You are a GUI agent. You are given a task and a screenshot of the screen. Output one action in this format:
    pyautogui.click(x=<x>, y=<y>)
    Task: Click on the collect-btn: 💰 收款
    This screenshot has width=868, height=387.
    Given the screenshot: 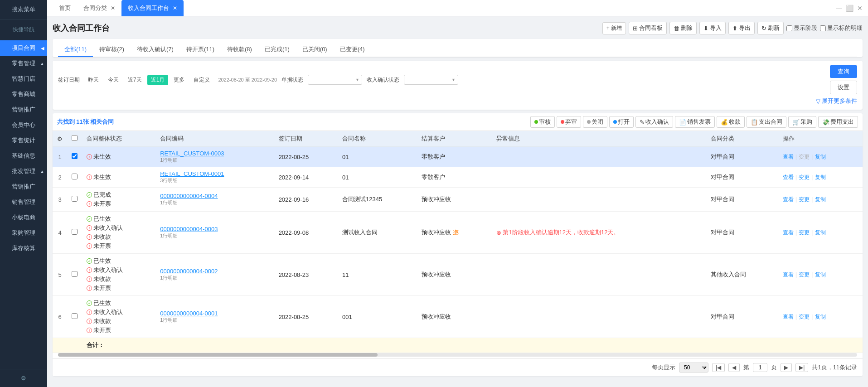 What is the action you would take?
    pyautogui.click(x=731, y=122)
    